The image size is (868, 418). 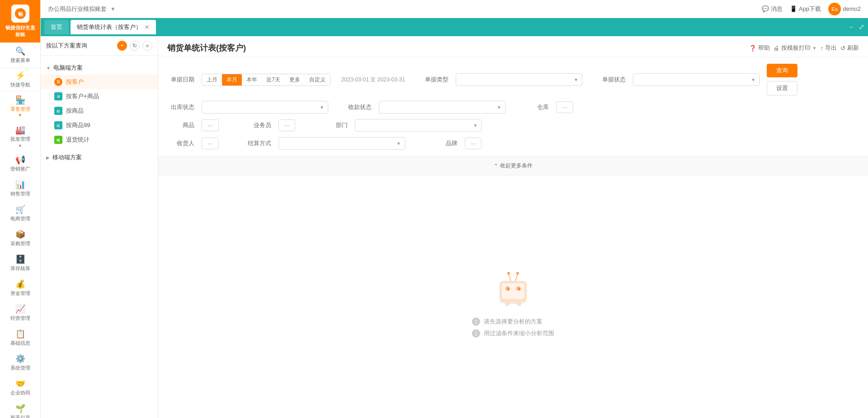 What do you see at coordinates (209, 107) in the screenshot?
I see `out-status-value` at bounding box center [209, 107].